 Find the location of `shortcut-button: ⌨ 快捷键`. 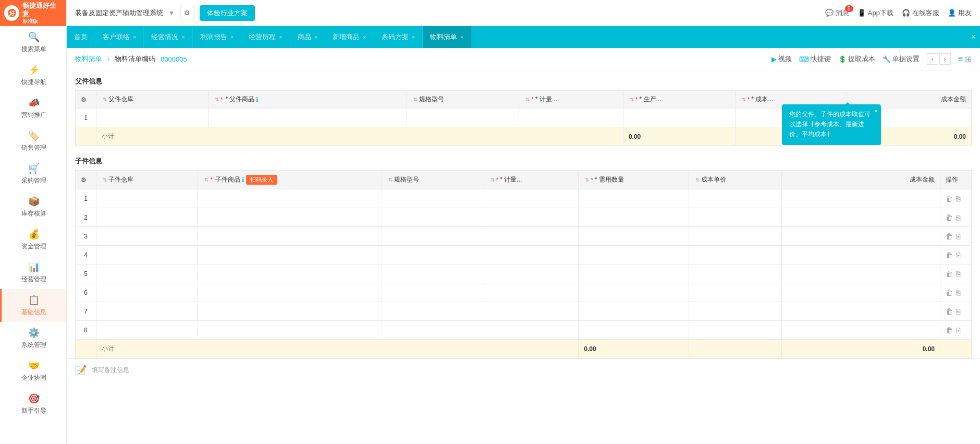

shortcut-button: ⌨ 快捷键 is located at coordinates (815, 59).